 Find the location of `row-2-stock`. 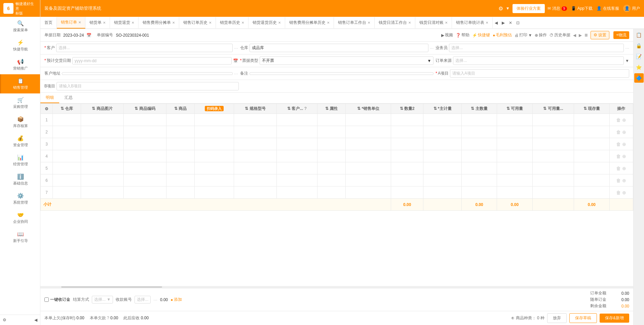

row-2-stock is located at coordinates (592, 132).